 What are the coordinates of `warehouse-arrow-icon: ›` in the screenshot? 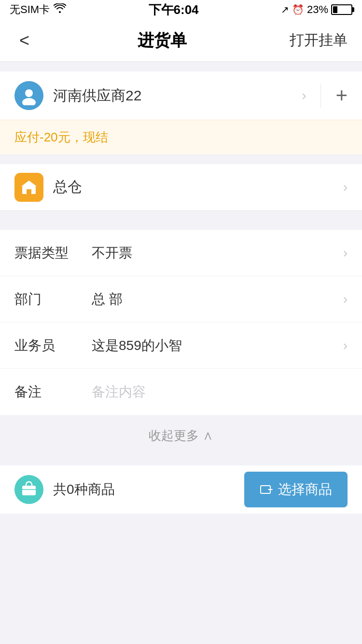 It's located at (346, 187).